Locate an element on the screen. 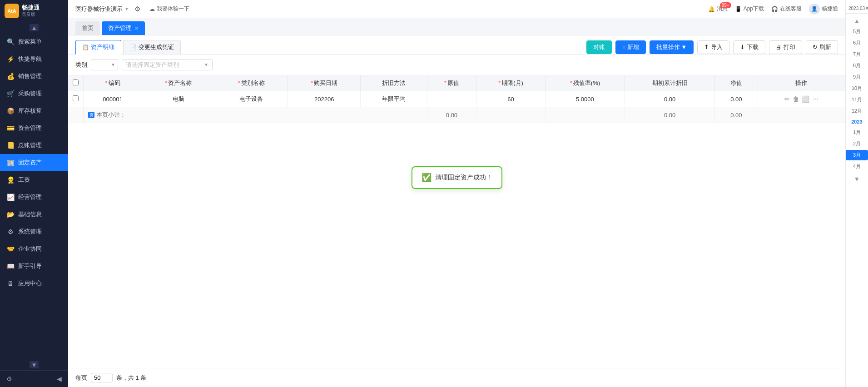  refresh-button: ↻ 刷新 is located at coordinates (822, 47).